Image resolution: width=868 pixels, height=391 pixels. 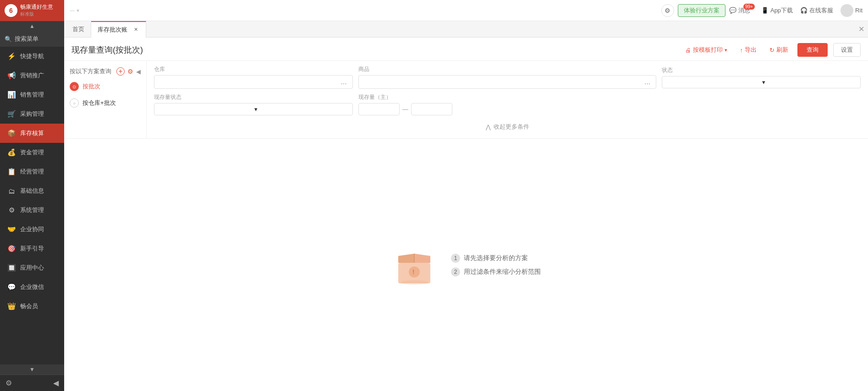 What do you see at coordinates (32, 229) in the screenshot?
I see `sidebar-item-enterprise: 🤝 企业协同` at bounding box center [32, 229].